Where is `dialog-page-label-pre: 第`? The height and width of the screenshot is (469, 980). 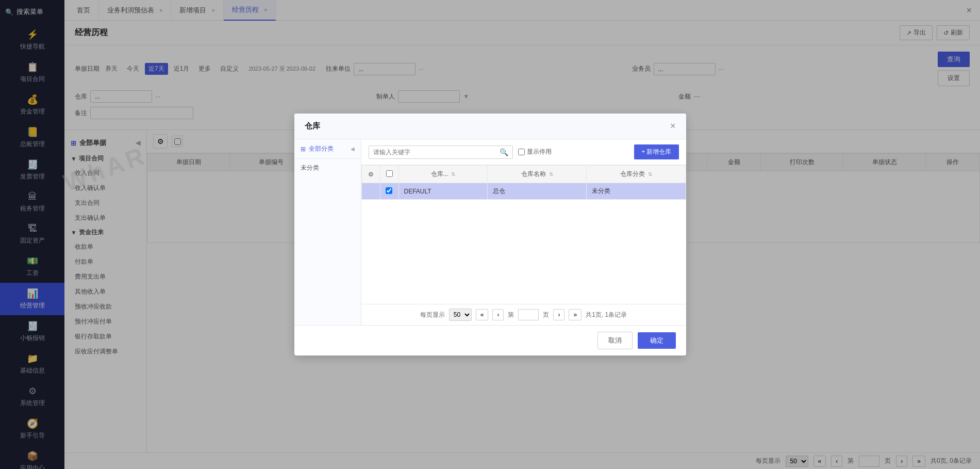
dialog-page-label-pre: 第 is located at coordinates (511, 315).